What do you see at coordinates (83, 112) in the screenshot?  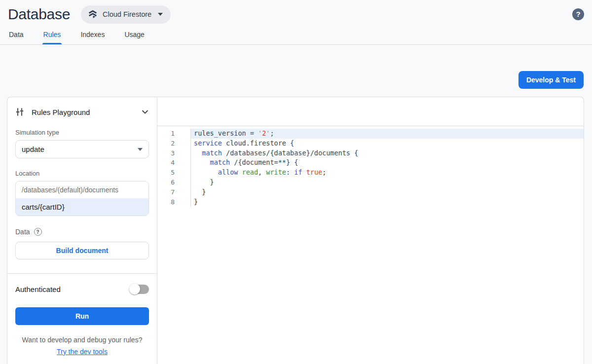 I see `rules-playground-title: Rules Playground` at bounding box center [83, 112].